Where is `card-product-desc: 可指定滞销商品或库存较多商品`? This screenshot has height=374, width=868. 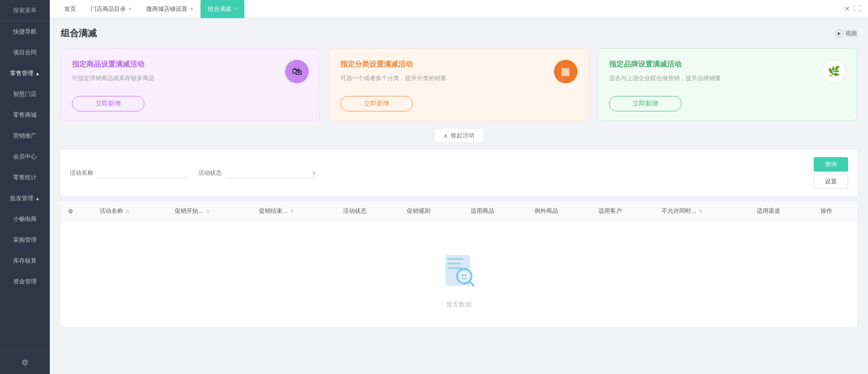
card-product-desc: 可指定滞销商品或库存较多商品 is located at coordinates (190, 78).